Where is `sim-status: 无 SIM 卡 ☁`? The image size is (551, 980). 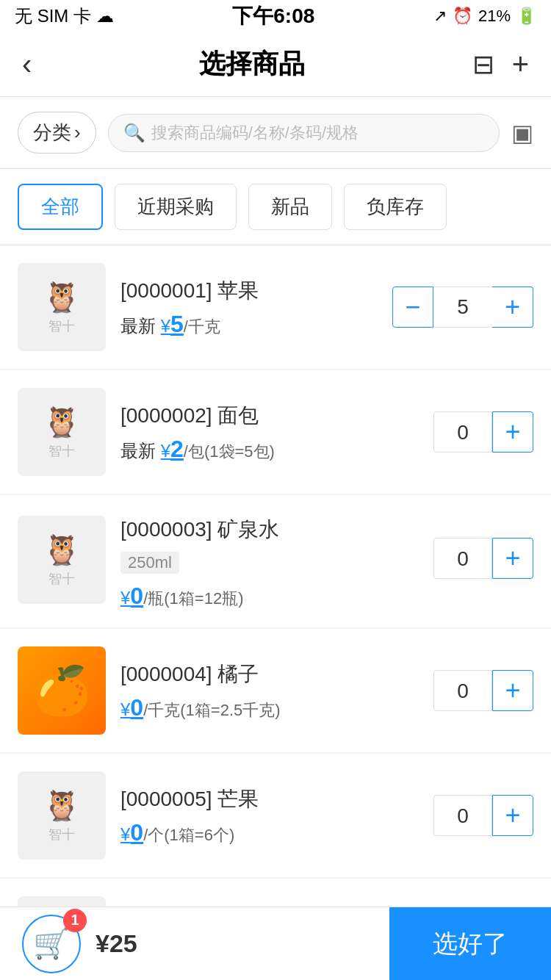 sim-status: 无 SIM 卡 ☁ is located at coordinates (65, 16).